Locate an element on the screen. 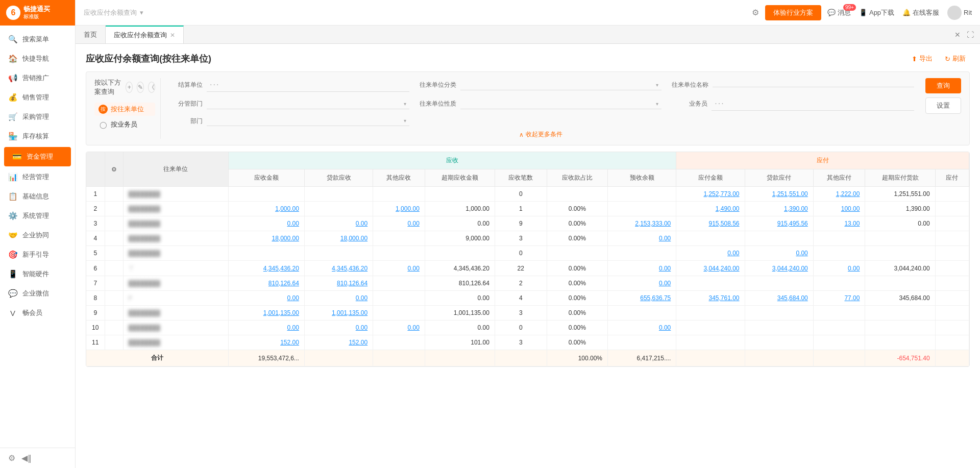 Image resolution: width=980 pixels, height=468 pixels. sidebar-item-新手引导: 🎯 新手引导 is located at coordinates (38, 255).